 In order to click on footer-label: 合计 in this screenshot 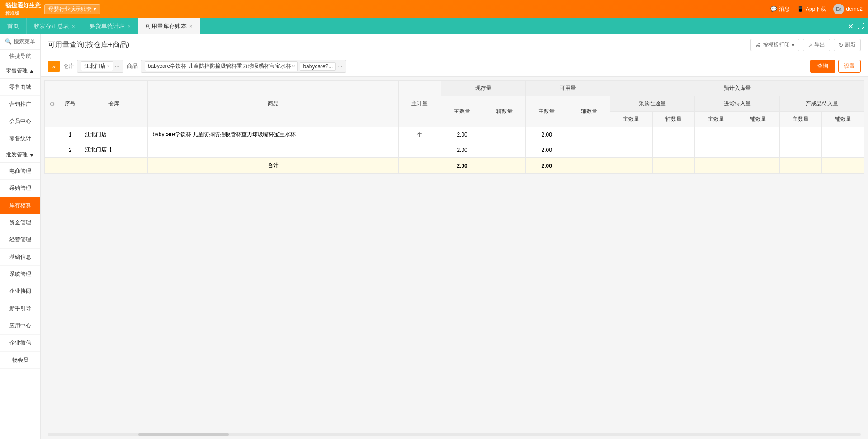, I will do `click(273, 165)`.